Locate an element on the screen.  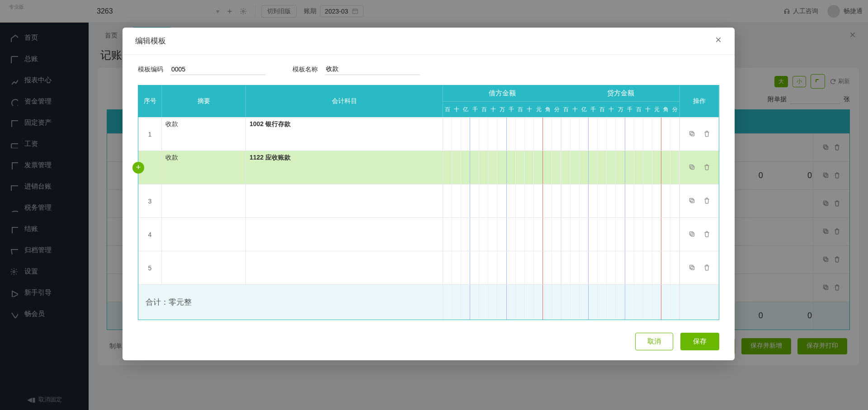
template-row: 4 is located at coordinates (429, 234).